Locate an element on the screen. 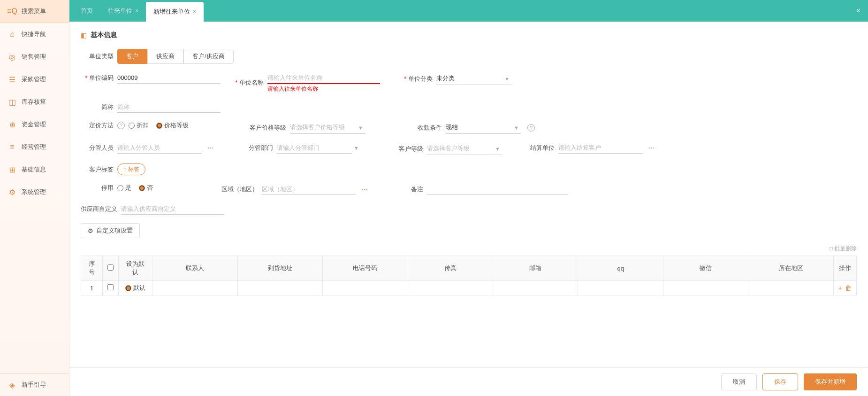 The height and width of the screenshot is (396, 868). tab-new-unit: 新增往来单位 × is located at coordinates (175, 12).